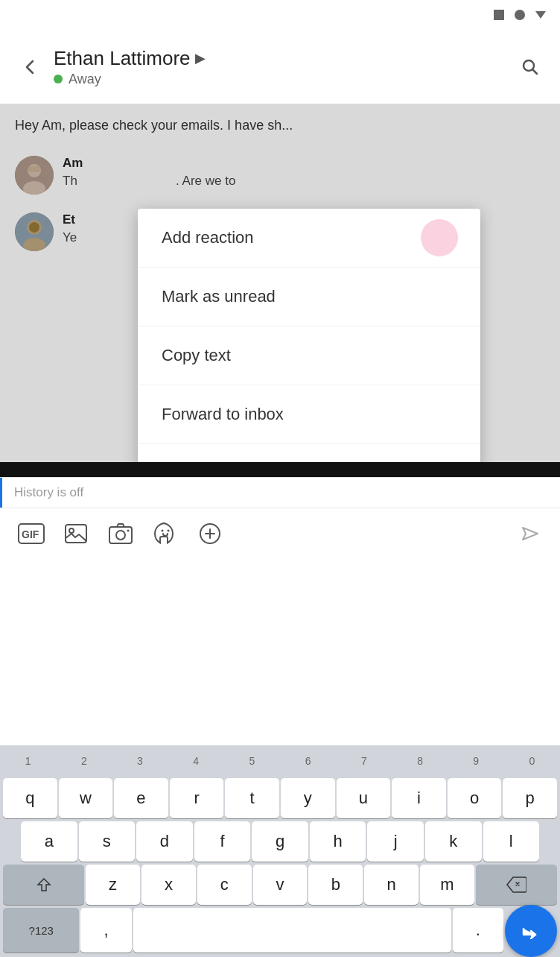  What do you see at coordinates (280, 493) in the screenshot?
I see `history-bar: History is off` at bounding box center [280, 493].